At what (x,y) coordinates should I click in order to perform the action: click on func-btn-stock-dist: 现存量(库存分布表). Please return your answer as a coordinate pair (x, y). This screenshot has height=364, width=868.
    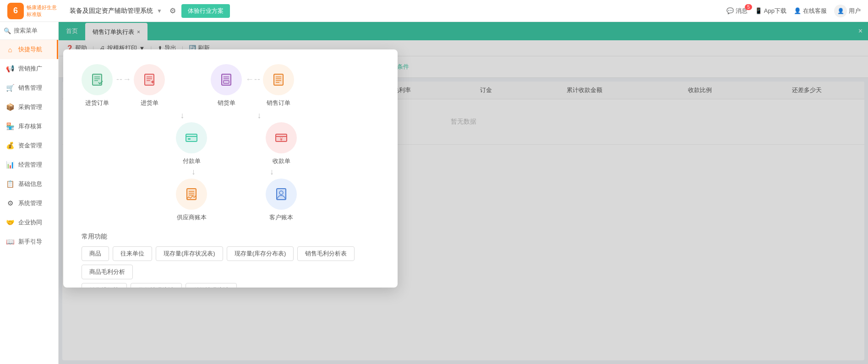
    Looking at the image, I should click on (260, 254).